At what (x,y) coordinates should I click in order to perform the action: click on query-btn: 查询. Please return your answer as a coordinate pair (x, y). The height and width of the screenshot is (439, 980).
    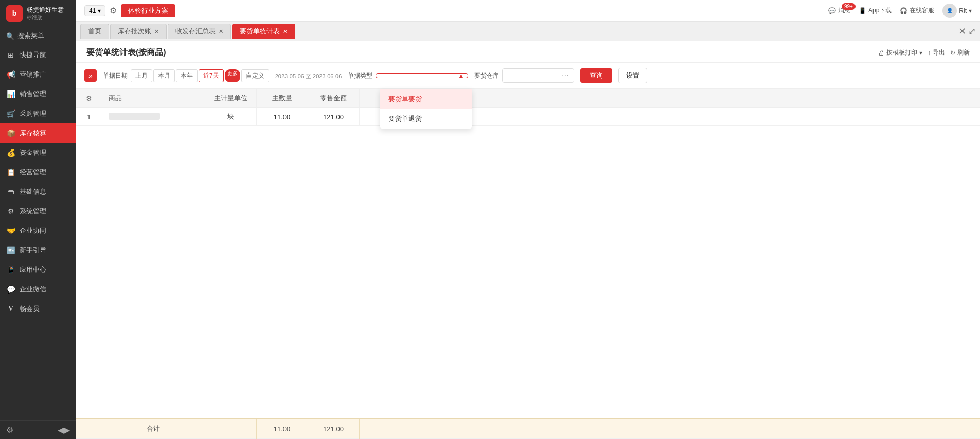
    Looking at the image, I should click on (596, 76).